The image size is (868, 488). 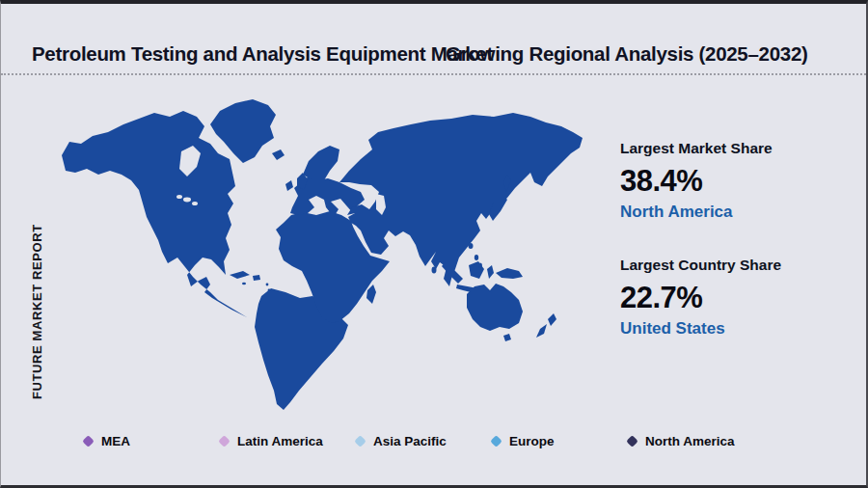 I want to click on stat-largest-country-share: Largest Country Share 22.7% United State…, so click(x=741, y=297).